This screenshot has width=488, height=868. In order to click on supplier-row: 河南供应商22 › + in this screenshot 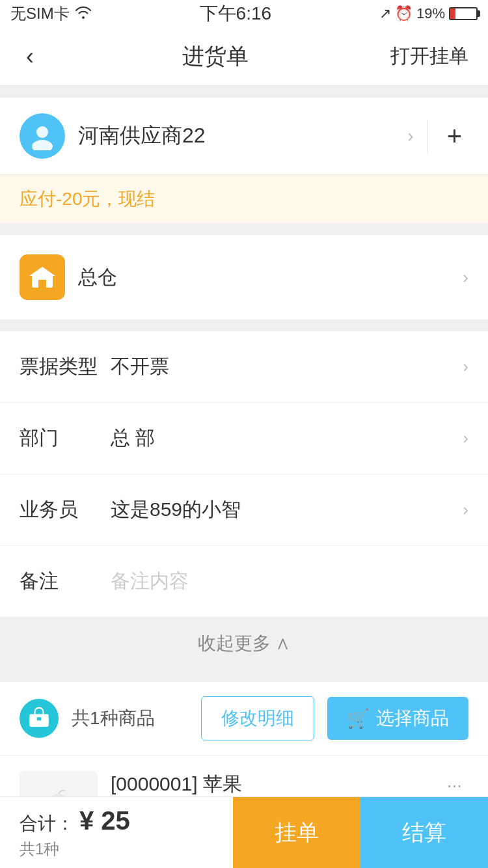, I will do `click(244, 136)`.